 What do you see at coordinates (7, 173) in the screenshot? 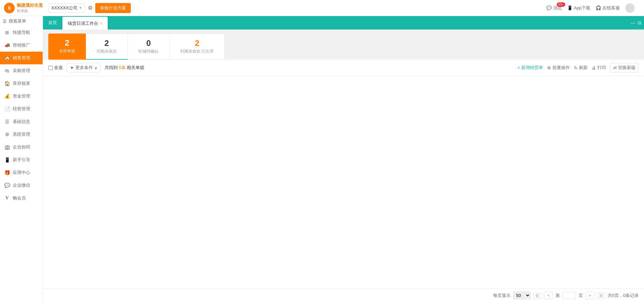
I see `app-center-icon: 🎁` at bounding box center [7, 173].